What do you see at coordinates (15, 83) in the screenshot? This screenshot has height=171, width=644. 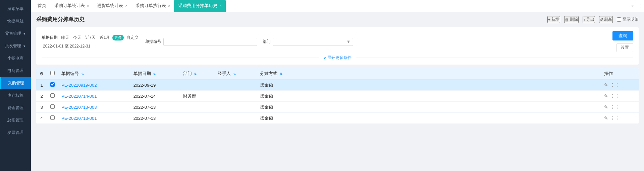 I see `sidebar-item-purchase: 采购管理` at bounding box center [15, 83].